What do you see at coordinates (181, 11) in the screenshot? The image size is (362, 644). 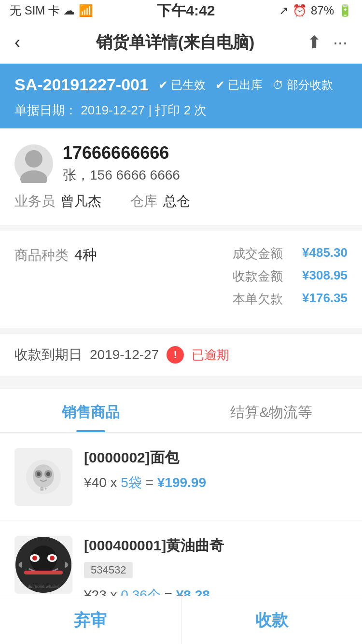 I see `status-bar: 无 SIM 卡 ☁ 📶 下午4:42 ↗ ⏰ 87% 🔋` at bounding box center [181, 11].